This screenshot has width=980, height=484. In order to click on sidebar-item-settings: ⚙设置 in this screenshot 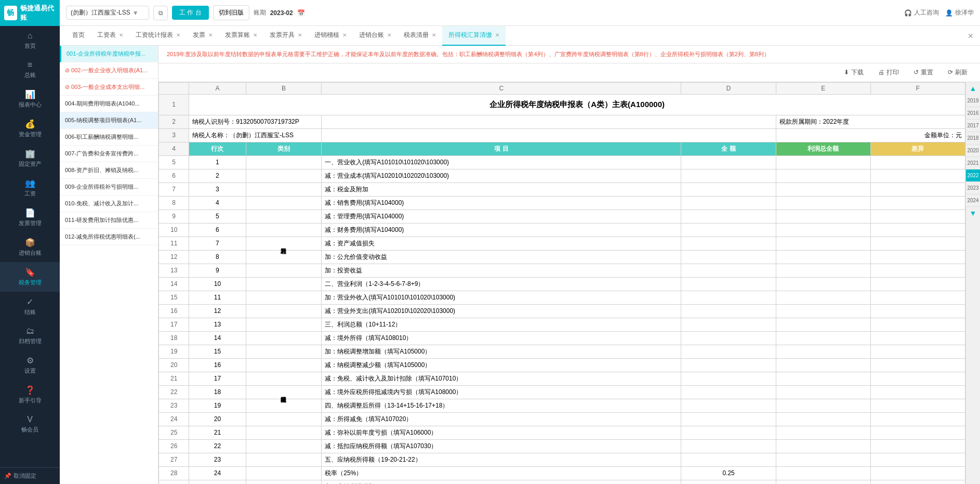, I will do `click(30, 365)`.